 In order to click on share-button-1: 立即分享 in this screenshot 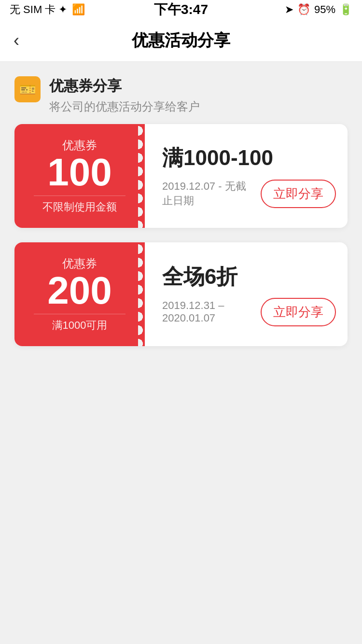, I will do `click(298, 194)`.